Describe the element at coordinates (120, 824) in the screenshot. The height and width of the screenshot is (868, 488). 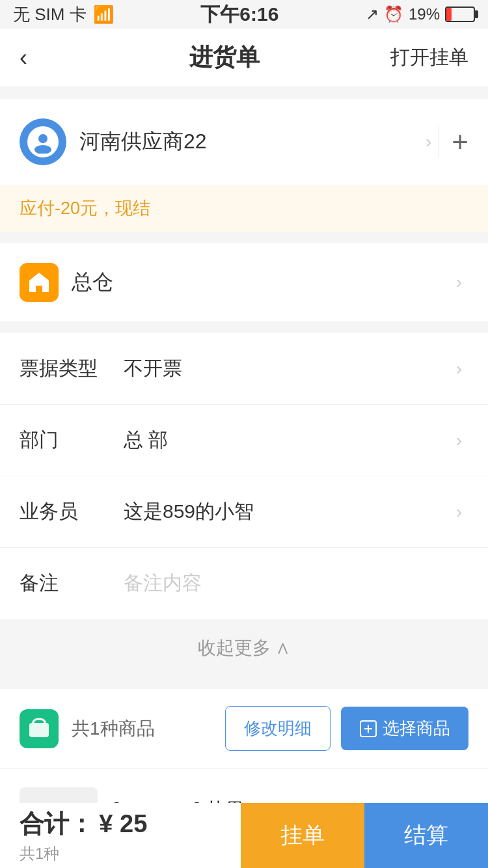
I see `total-amount: 合计： ¥ 25` at that location.